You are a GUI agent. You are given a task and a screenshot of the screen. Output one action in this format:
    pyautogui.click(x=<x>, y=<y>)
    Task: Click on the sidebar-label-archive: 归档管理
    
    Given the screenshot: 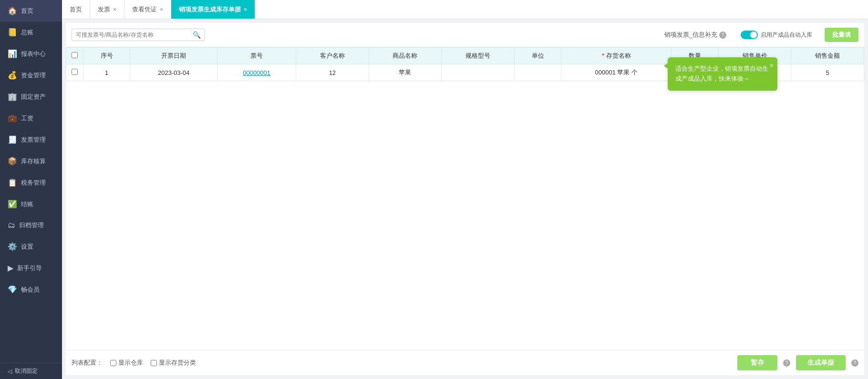 What is the action you would take?
    pyautogui.click(x=31, y=225)
    